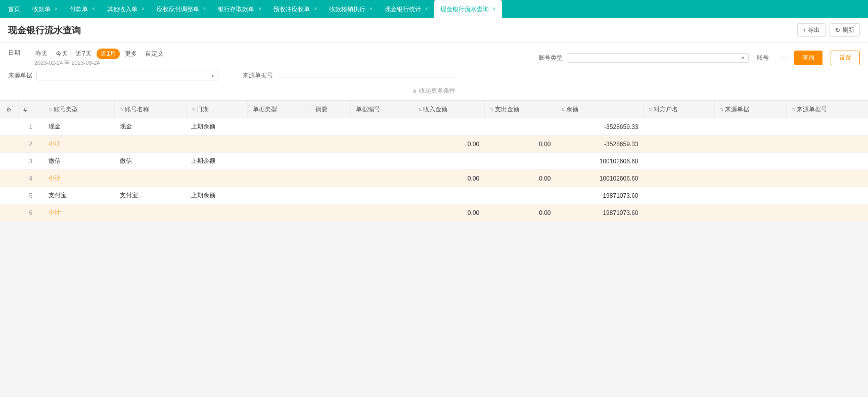 The width and height of the screenshot is (868, 397). I want to click on close-receipts-icon: ×, so click(56, 9).